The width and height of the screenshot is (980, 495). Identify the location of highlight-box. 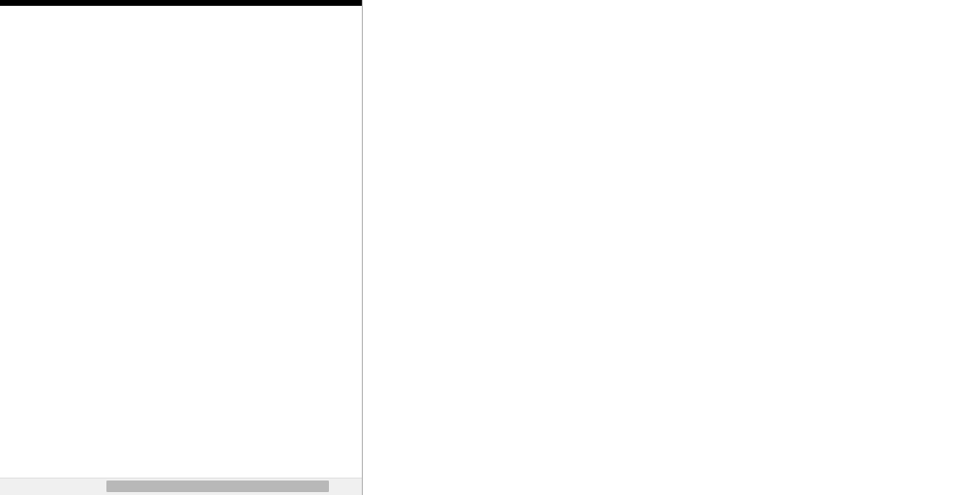
(181, 3).